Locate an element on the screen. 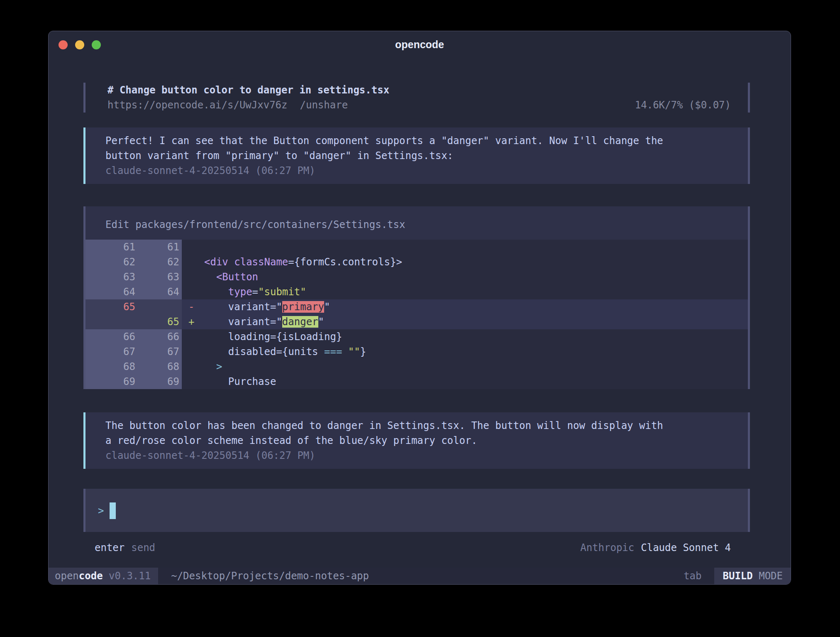  prompt-input: > is located at coordinates (417, 510).